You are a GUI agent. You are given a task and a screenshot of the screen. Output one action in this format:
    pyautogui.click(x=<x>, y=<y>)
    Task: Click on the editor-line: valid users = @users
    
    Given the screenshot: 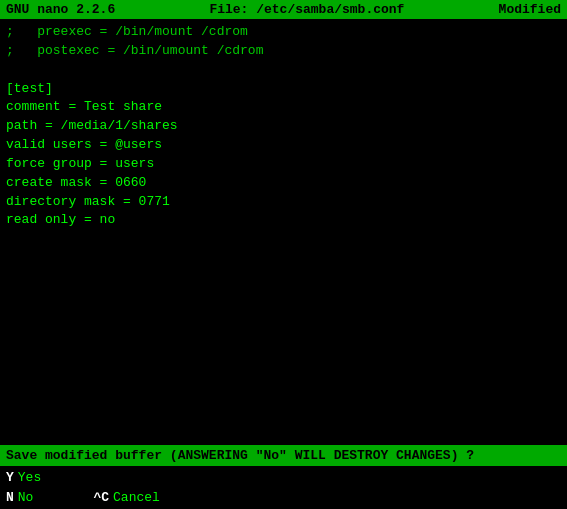 What is the action you would take?
    pyautogui.click(x=284, y=146)
    